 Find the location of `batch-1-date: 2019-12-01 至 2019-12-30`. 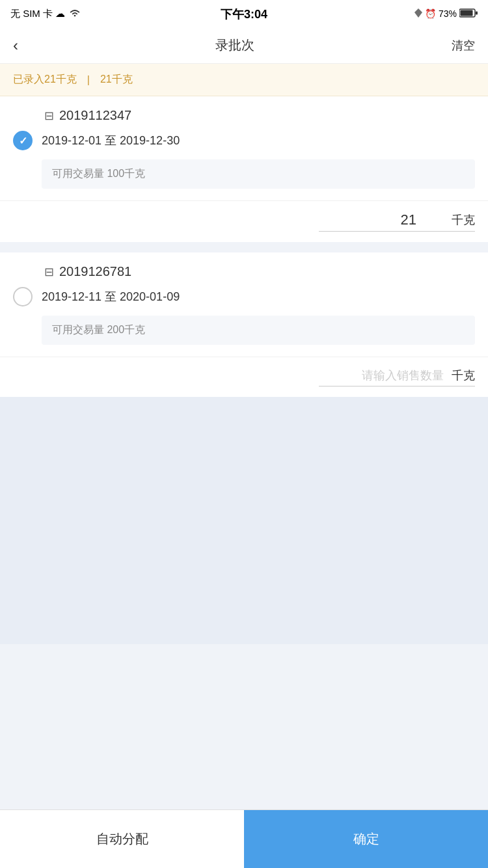

batch-1-date: 2019-12-01 至 2019-12-30 is located at coordinates (111, 141).